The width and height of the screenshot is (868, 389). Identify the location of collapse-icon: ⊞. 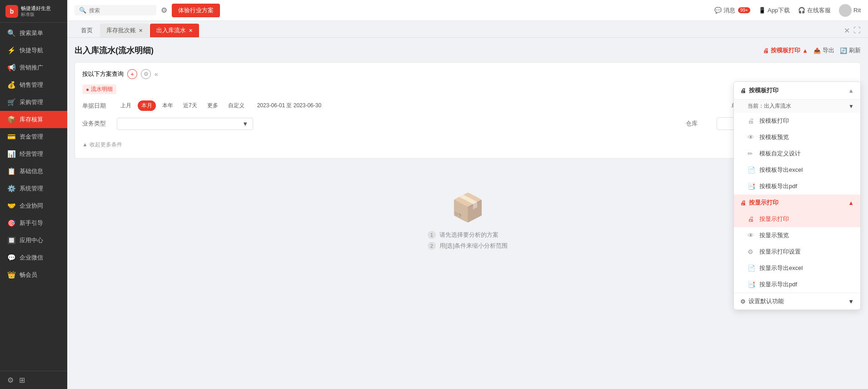
(22, 380).